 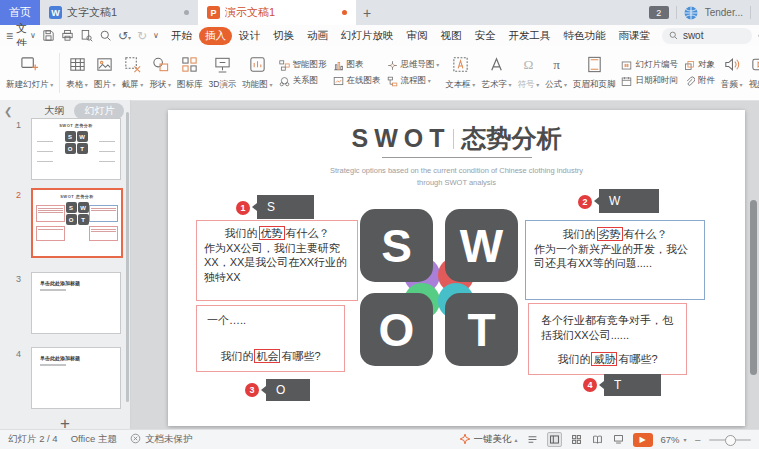 I want to click on symbol-button: Ω 符号, so click(x=529, y=73).